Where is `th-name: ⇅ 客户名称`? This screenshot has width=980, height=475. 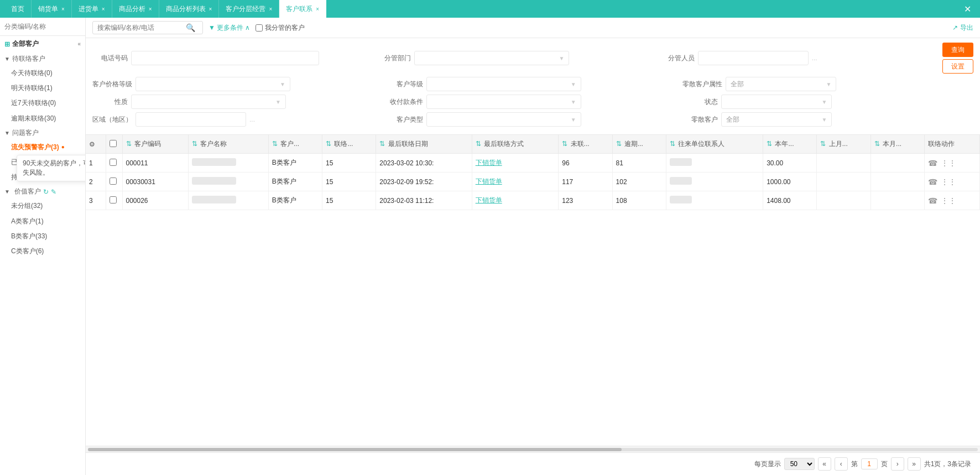
th-name: ⇅ 客户名称 is located at coordinates (228, 144).